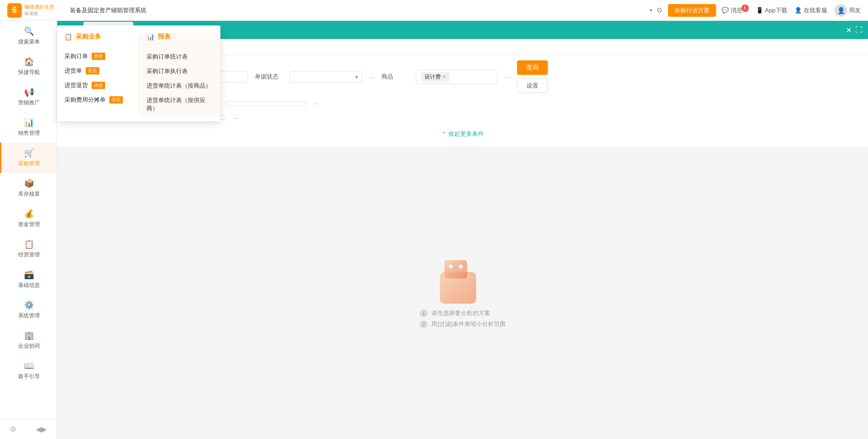 The height and width of the screenshot is (439, 868). I want to click on user-avatar: 👤, so click(841, 10).